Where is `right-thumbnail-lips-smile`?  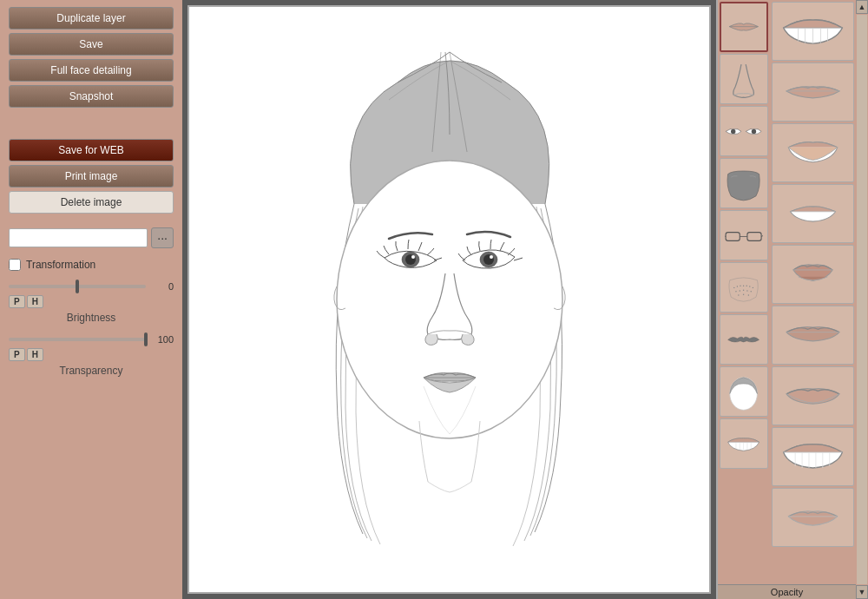 right-thumbnail-lips-smile is located at coordinates (812, 396).